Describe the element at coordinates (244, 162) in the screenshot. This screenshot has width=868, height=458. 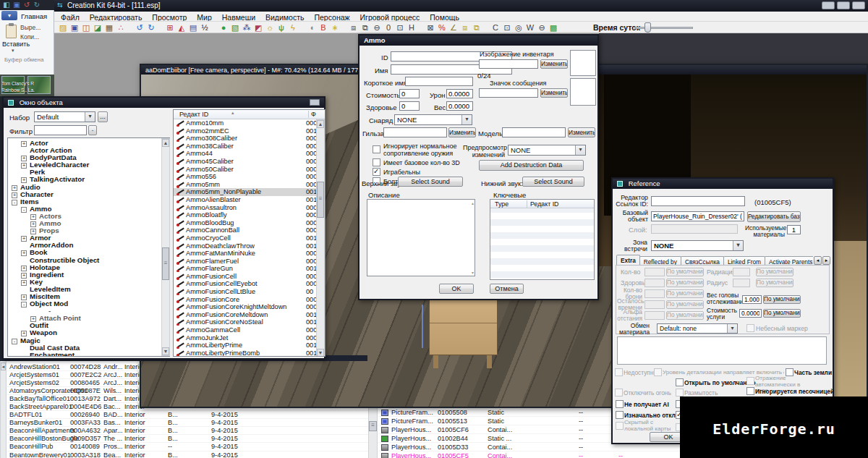
I see `ammo-list-row: Ammo45Caliber 000` at that location.